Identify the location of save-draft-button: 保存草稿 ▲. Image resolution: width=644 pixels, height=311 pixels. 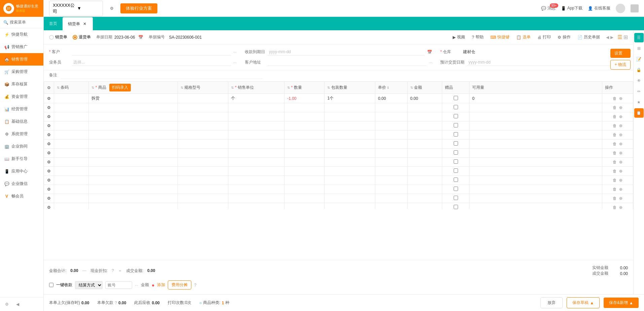
(583, 303).